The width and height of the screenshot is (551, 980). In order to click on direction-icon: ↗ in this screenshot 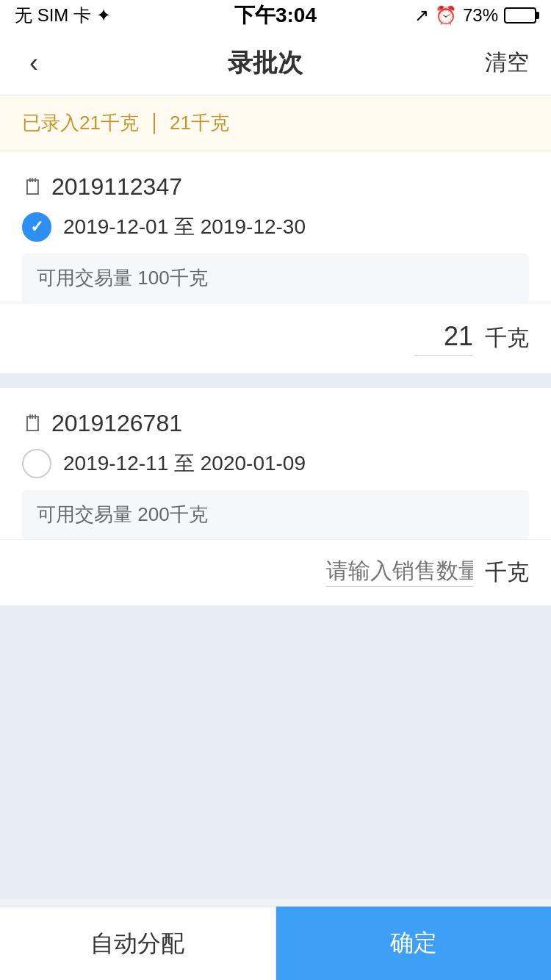, I will do `click(422, 15)`.